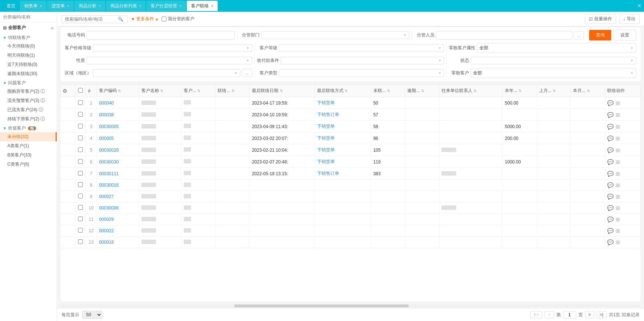 This screenshot has width=644, height=321. I want to click on tab-purchase: 进货单 ×, so click(60, 6).